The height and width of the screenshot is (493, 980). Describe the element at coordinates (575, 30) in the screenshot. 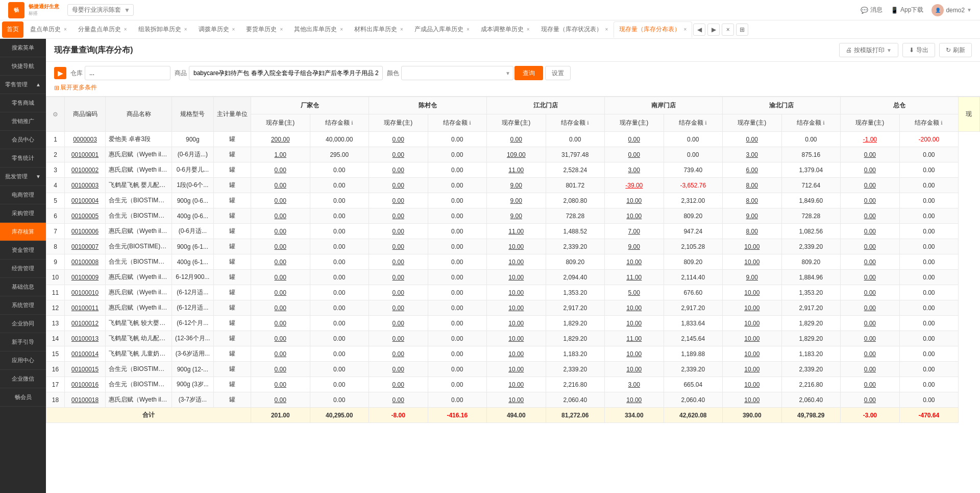

I see `tab-stock-status: 现存量（库存状况表） ×` at that location.